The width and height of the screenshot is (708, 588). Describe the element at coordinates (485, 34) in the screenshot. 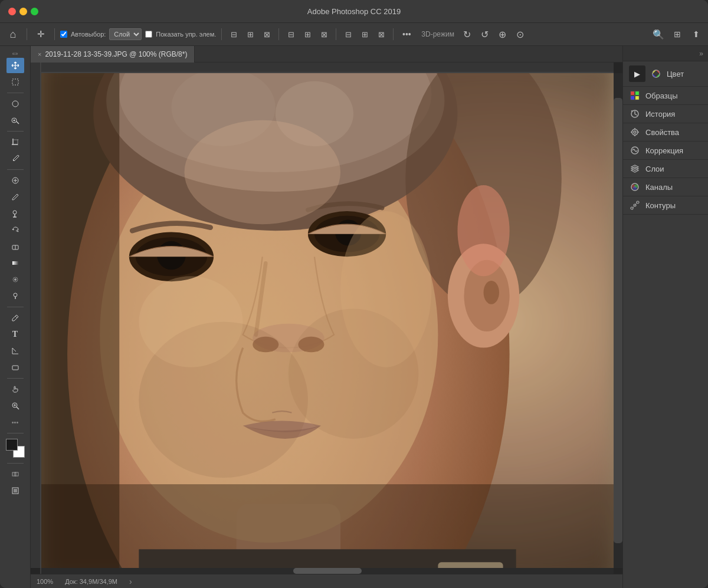

I see `rotate-ccw-btn: ↺` at that location.